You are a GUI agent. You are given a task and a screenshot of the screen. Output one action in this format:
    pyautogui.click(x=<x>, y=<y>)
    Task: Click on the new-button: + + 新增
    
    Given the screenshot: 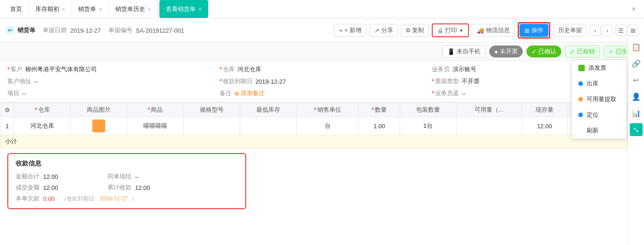 What is the action you would take?
    pyautogui.click(x=350, y=30)
    